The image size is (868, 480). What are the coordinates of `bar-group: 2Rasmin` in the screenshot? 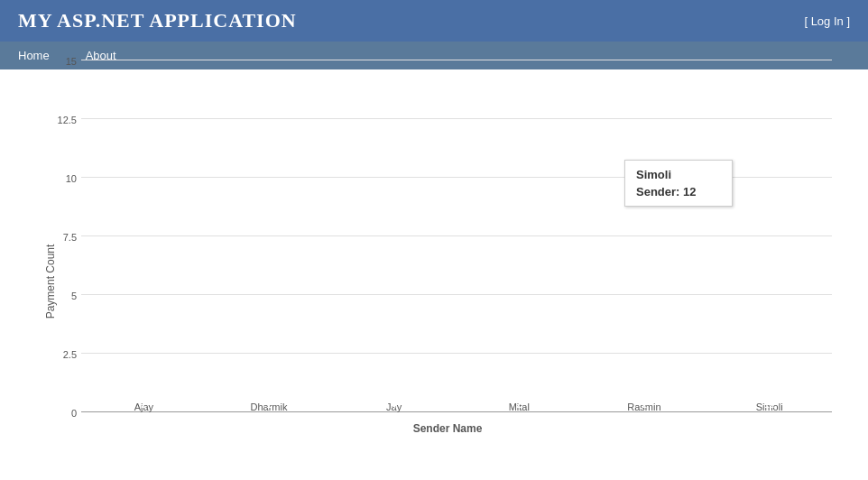 It's located at (644, 404).